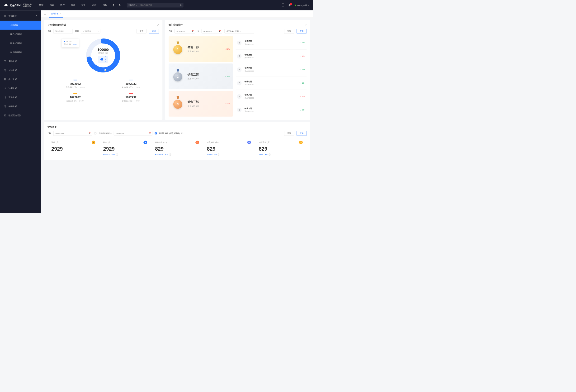  What do you see at coordinates (21, 88) in the screenshot?
I see `sidebar-item-3: 访客分析` at bounding box center [21, 88].